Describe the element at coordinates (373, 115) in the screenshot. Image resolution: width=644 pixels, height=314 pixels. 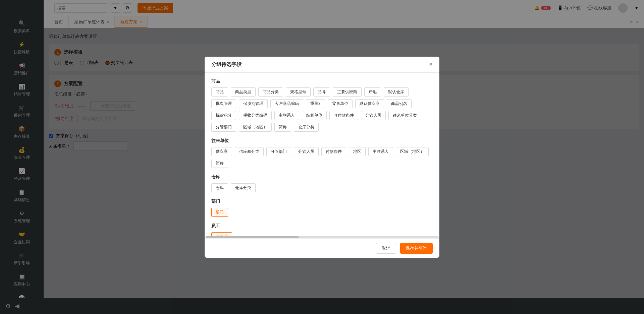
I see `tag-admin: 分管人员` at that location.